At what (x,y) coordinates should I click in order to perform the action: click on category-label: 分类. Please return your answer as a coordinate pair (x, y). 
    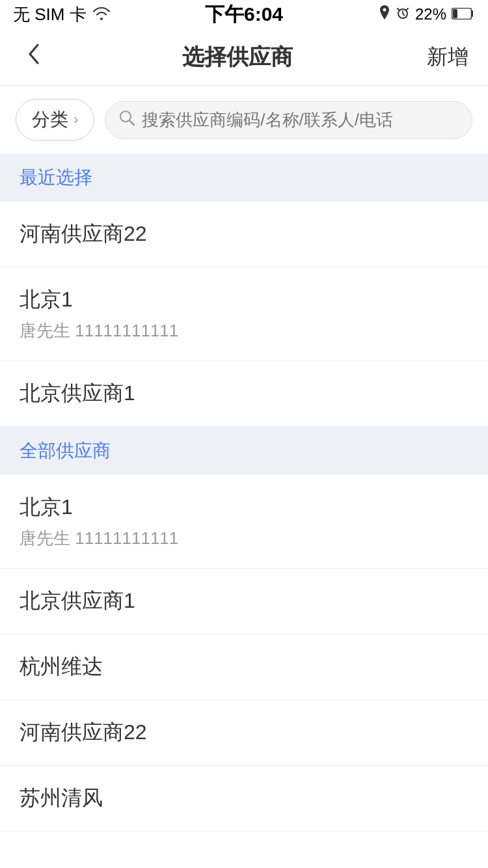
    Looking at the image, I should click on (50, 120).